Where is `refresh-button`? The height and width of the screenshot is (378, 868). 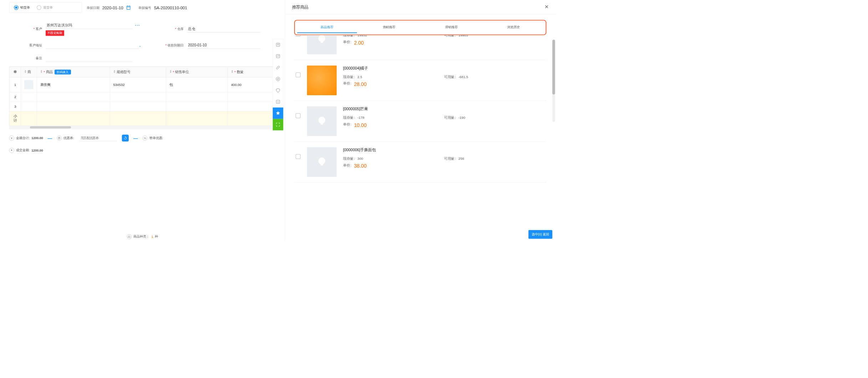 refresh-button is located at coordinates (126, 138).